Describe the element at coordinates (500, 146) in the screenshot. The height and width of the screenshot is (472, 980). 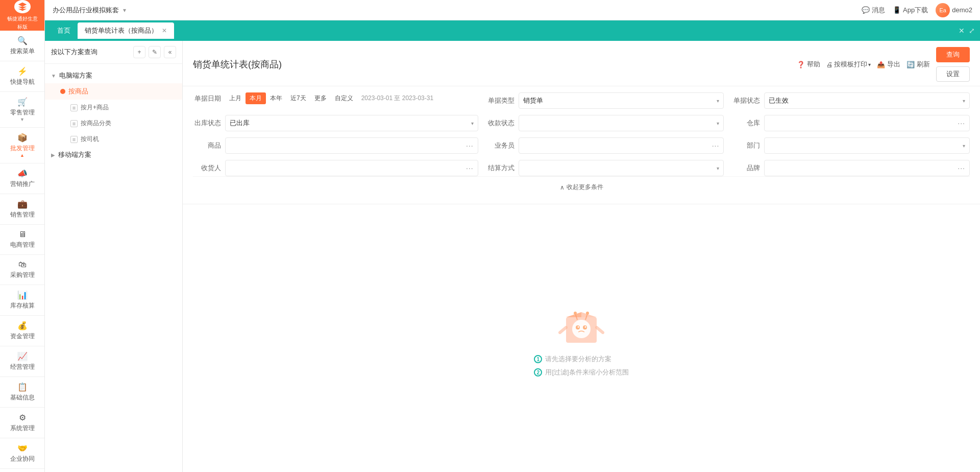
I see `staff-label: 业务员` at that location.